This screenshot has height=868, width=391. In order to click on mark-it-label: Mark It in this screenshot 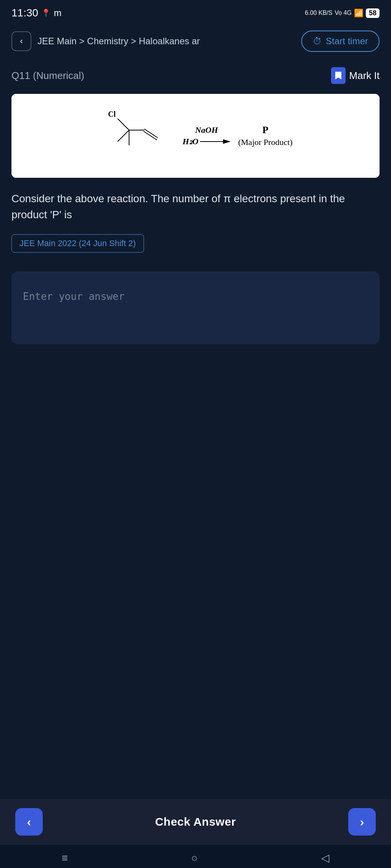, I will do `click(364, 76)`.